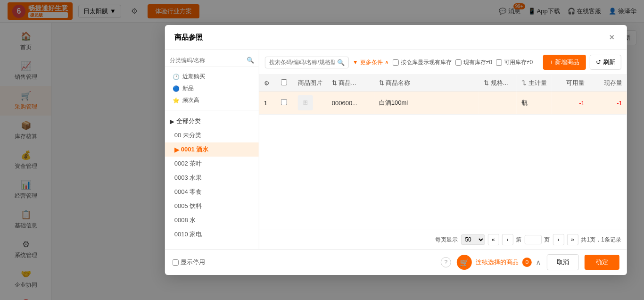  What do you see at coordinates (570, 83) in the screenshot?
I see `col-available: 可用量` at bounding box center [570, 83].